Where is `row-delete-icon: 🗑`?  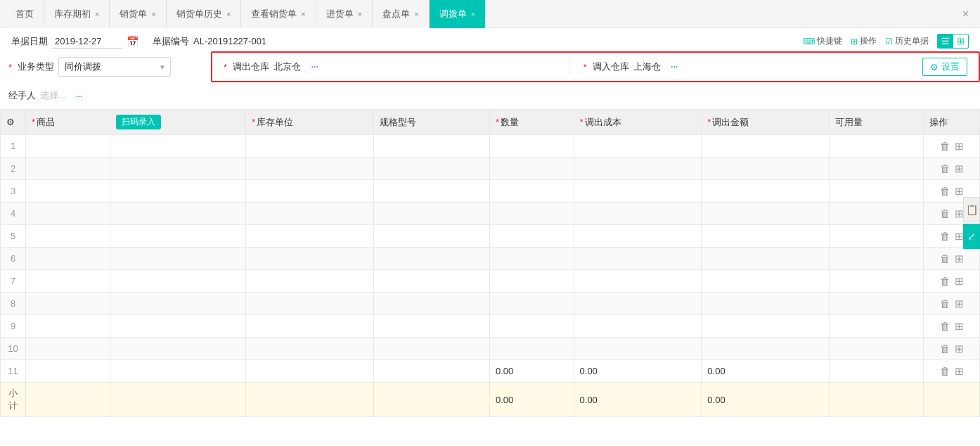
row-delete-icon: 🗑 is located at coordinates (945, 371).